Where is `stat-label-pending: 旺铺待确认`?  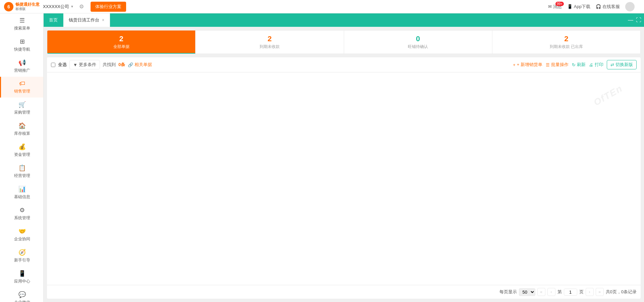 stat-label-pending: 旺铺待确认 is located at coordinates (418, 47).